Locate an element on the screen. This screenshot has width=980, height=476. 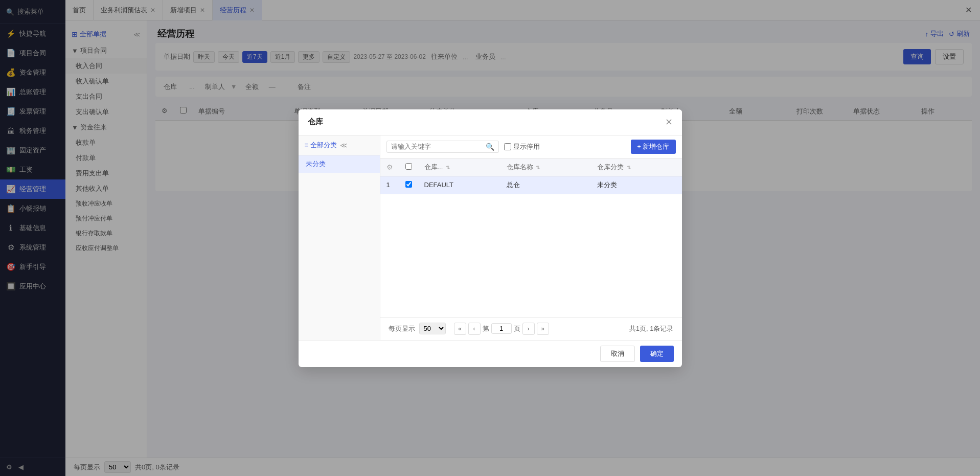
table-row: 1 DEFAULT 总仓 未分类 is located at coordinates (531, 185).